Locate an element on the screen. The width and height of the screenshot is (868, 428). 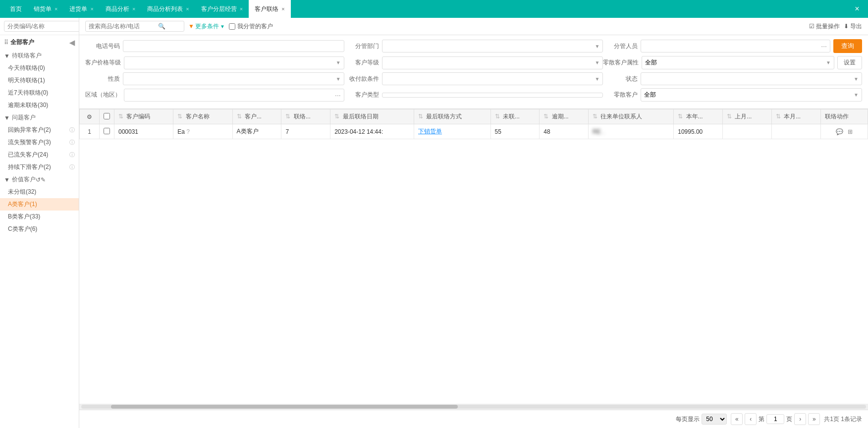
th-customer-type: ⇅ 客户... is located at coordinates (257, 117).